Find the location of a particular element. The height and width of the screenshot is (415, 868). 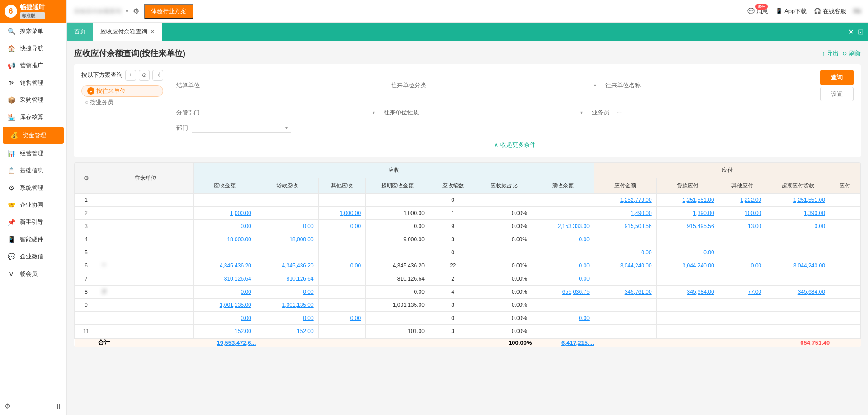

input-wldwmc is located at coordinates (730, 86).